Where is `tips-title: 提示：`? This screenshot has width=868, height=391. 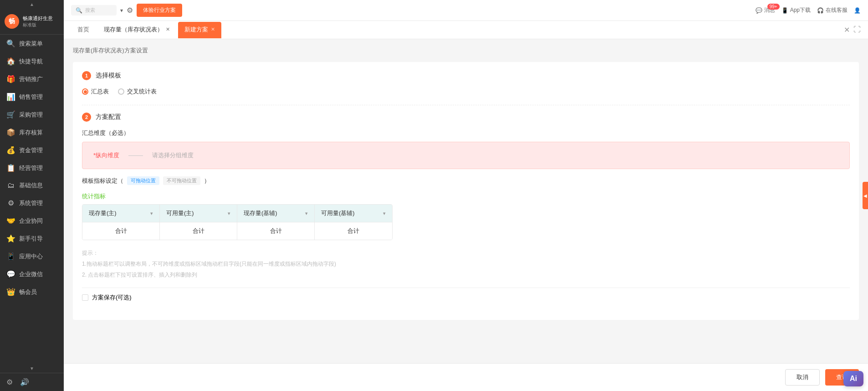 tips-title: 提示： is located at coordinates (466, 253).